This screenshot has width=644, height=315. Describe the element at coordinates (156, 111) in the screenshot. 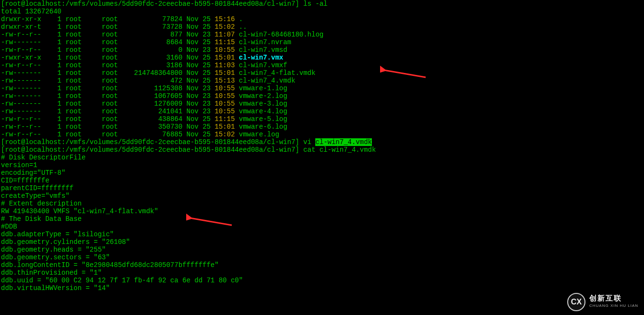

I see `size: 241041` at that location.